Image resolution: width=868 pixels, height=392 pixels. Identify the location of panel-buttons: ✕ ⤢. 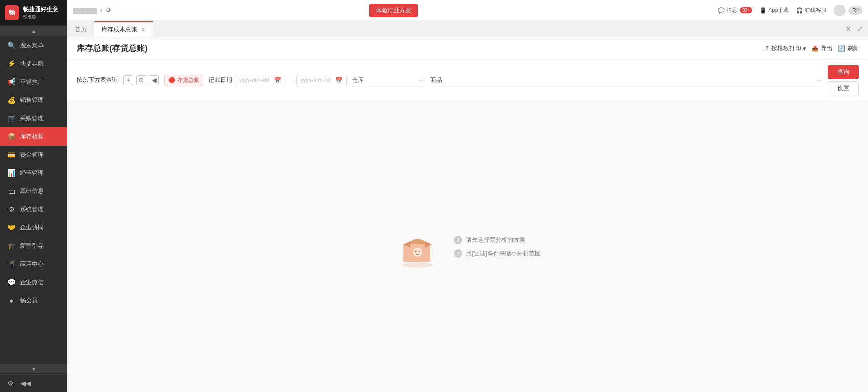
(856, 29).